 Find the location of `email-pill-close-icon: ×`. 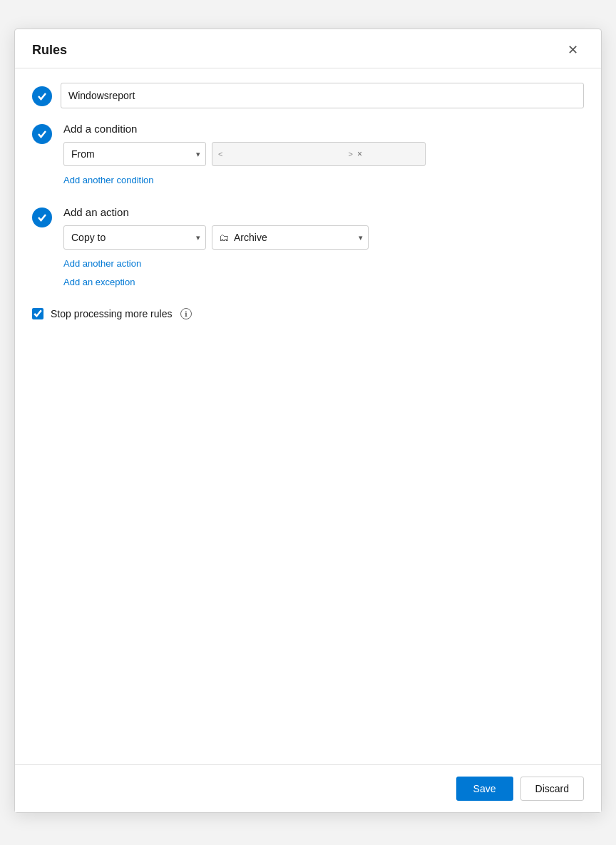

email-pill-close-icon: × is located at coordinates (359, 154).